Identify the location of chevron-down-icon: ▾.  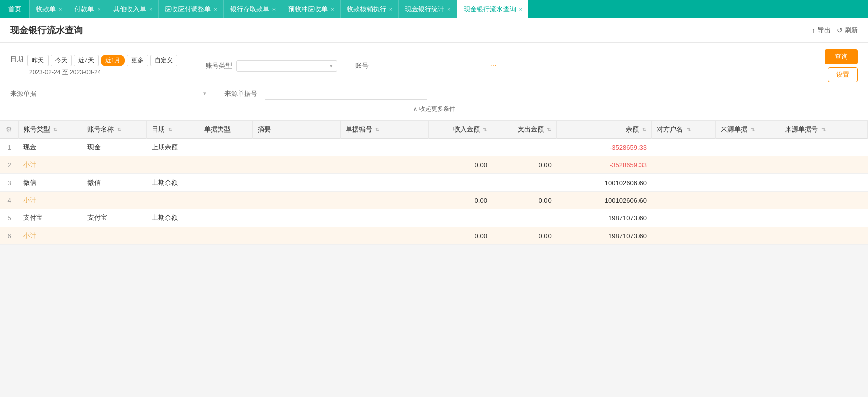
(331, 66).